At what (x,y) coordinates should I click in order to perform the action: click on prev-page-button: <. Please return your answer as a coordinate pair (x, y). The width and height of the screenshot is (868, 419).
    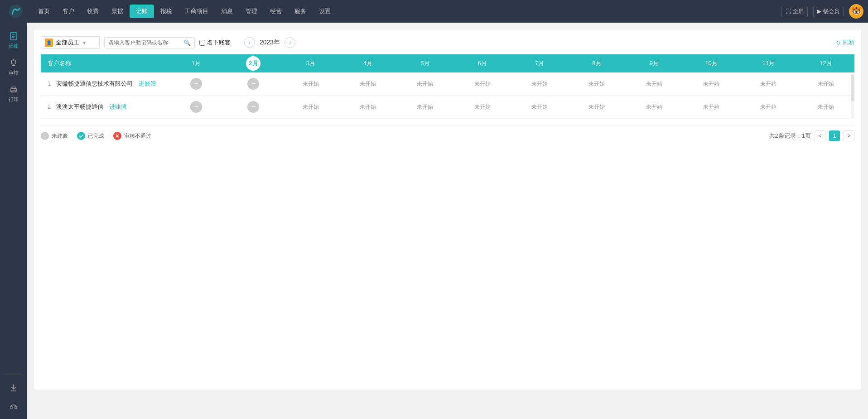
    Looking at the image, I should click on (820, 136).